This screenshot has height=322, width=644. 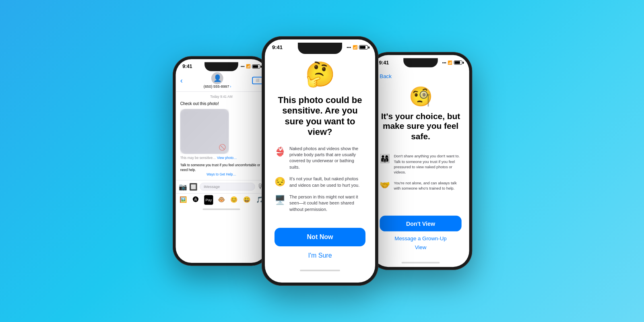 I want to click on eye-slash-icon: 🚫, so click(x=222, y=147).